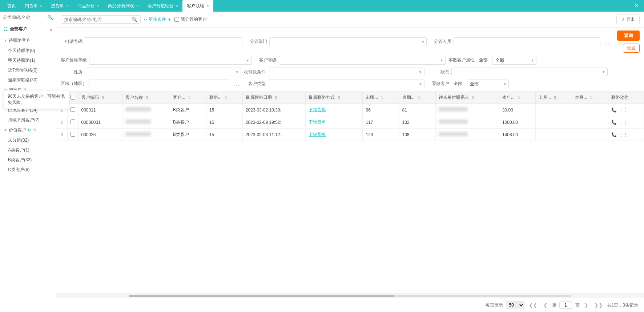 This screenshot has width=644, height=312. Describe the element at coordinates (334, 122) in the screenshot. I see `cell-last-contact-way-1: 下销货单` at that location.